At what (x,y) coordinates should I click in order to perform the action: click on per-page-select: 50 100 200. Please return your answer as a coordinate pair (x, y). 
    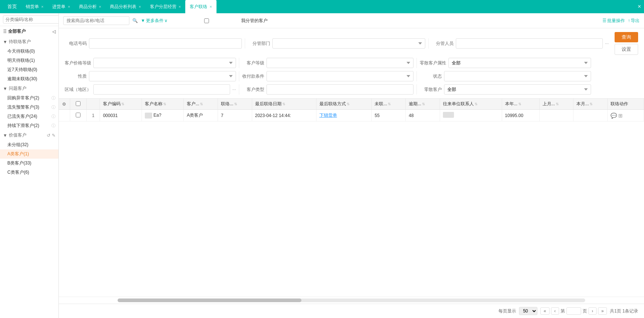
    Looking at the image, I should click on (528, 311).